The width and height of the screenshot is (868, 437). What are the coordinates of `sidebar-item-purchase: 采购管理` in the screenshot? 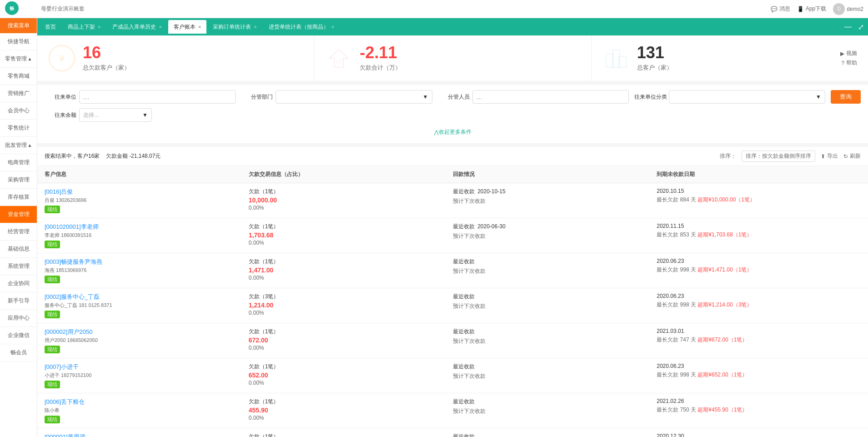 It's located at (18, 180).